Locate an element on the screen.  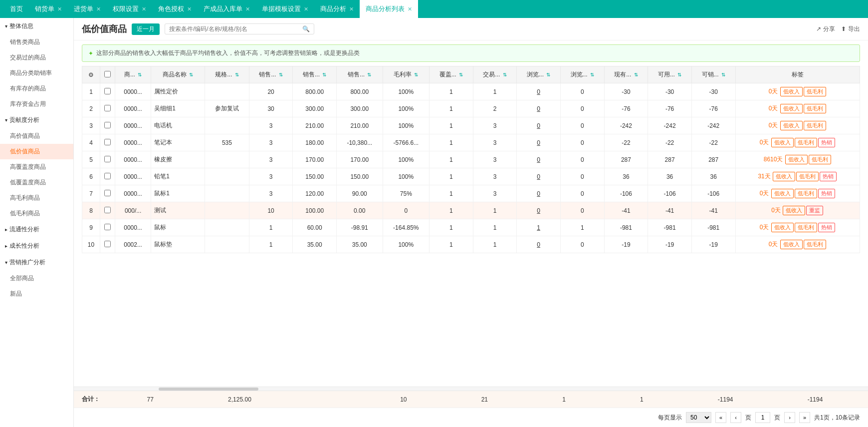
th-browse1: 浏览... ⇅ is located at coordinates (539, 75).